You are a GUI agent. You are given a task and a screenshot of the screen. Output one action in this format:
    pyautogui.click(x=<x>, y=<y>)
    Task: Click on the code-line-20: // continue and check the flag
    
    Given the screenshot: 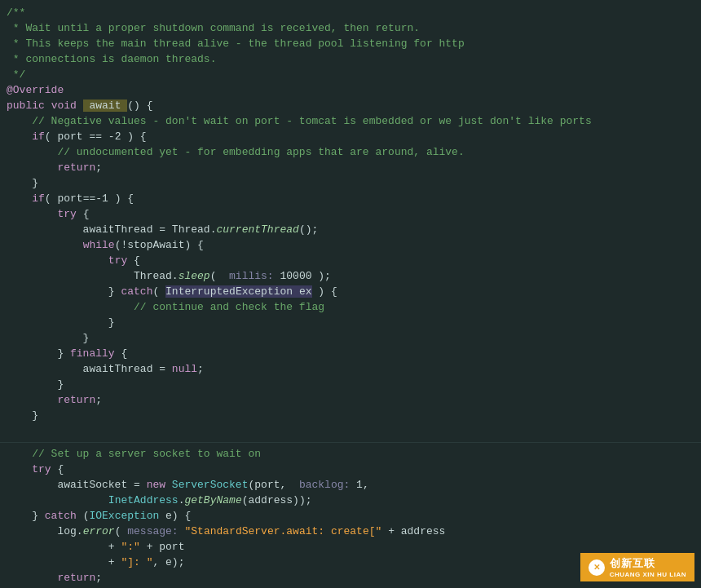 What is the action you would take?
    pyautogui.click(x=350, y=307)
    